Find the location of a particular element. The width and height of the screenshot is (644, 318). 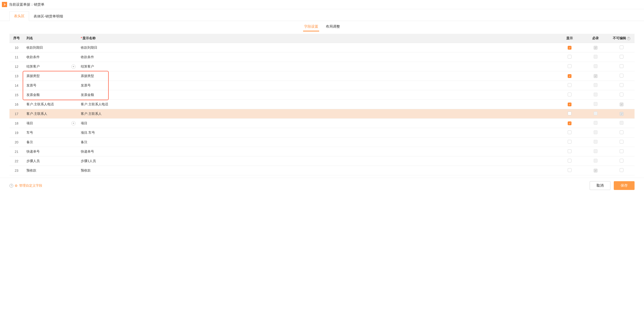

cell-name: 车号 is located at coordinates (51, 133).